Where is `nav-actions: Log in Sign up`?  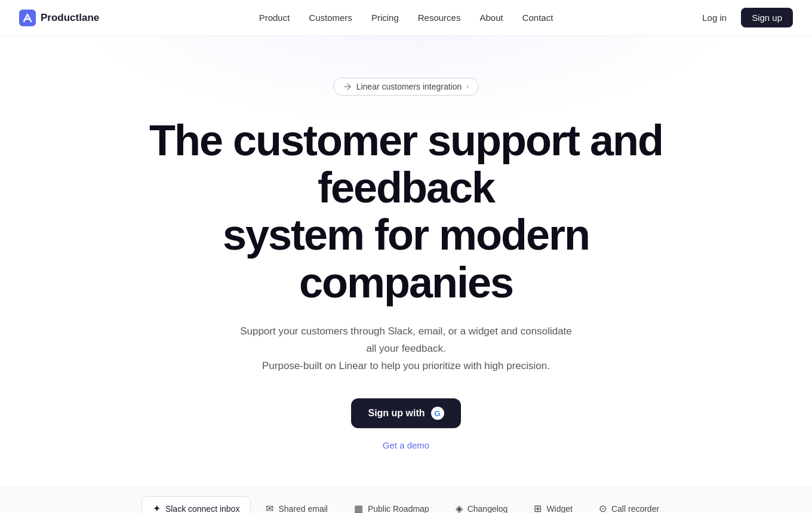
nav-actions: Log in Sign up is located at coordinates (744, 18).